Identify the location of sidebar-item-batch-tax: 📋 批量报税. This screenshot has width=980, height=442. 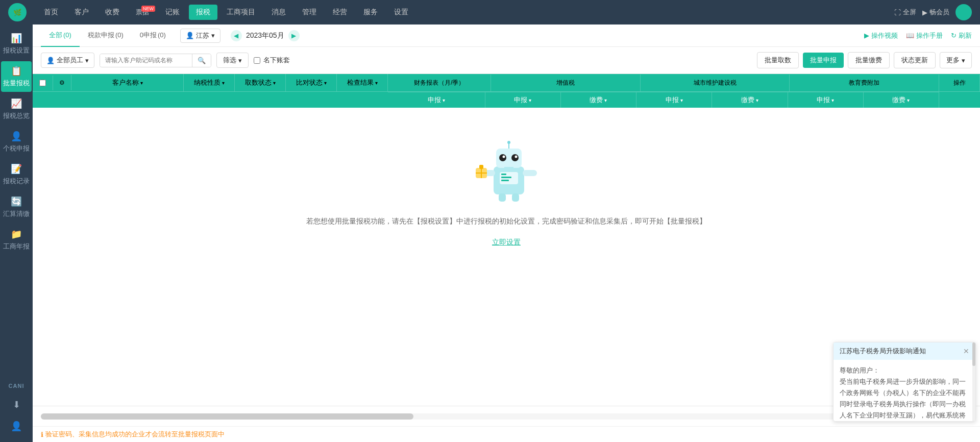
(16, 77).